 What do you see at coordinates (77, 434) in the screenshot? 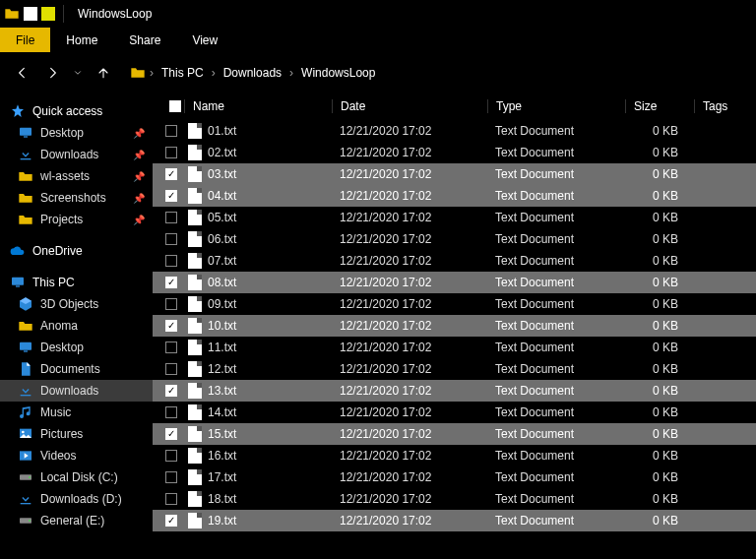
I see `sidebar-item: Pictures` at bounding box center [77, 434].